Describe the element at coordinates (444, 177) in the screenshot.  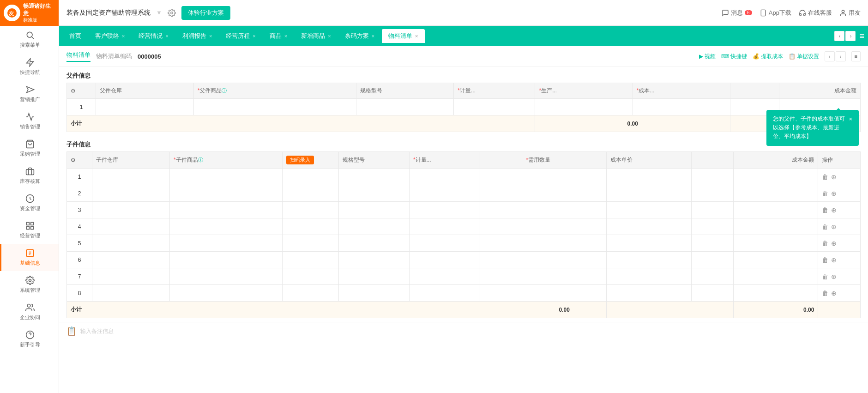
I see `child-row-1-unit` at that location.